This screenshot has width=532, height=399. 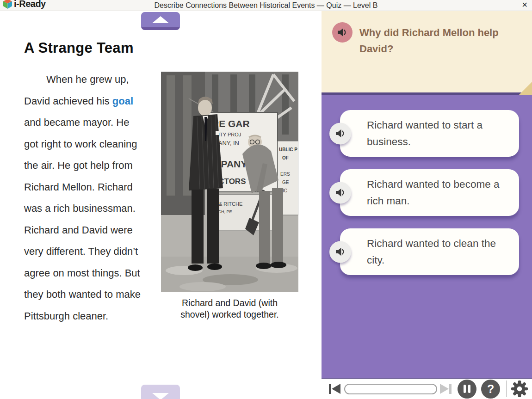 What do you see at coordinates (507, 389) in the screenshot?
I see `controls-divider` at bounding box center [507, 389].